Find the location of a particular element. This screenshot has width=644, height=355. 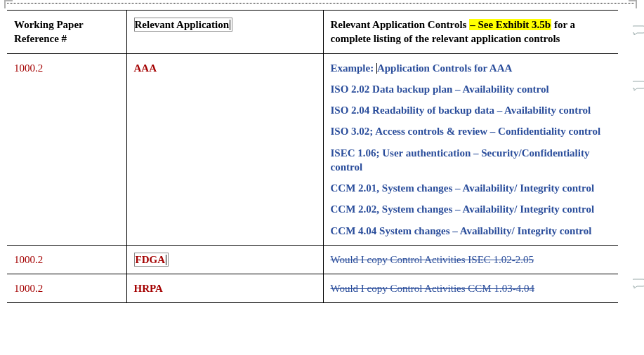

cell-application-controls: Would I copy Control Activities ISEC 1.0… is located at coordinates (471, 260).